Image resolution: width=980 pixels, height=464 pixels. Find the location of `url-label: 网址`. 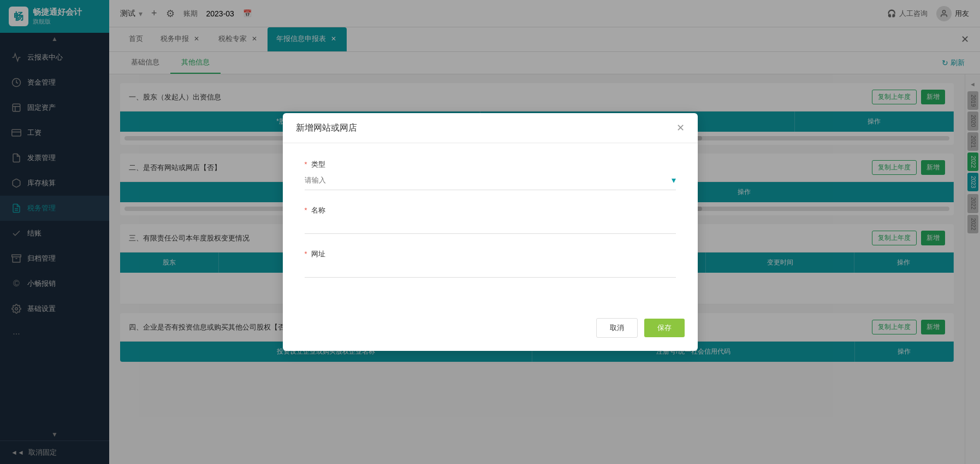

url-label: 网址 is located at coordinates (318, 254).